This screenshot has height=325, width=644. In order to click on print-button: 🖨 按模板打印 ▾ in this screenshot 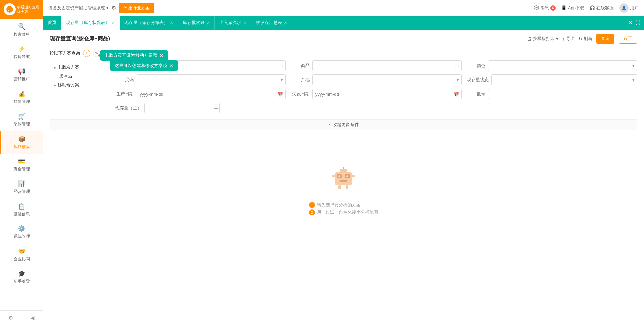, I will do `click(543, 39)`.